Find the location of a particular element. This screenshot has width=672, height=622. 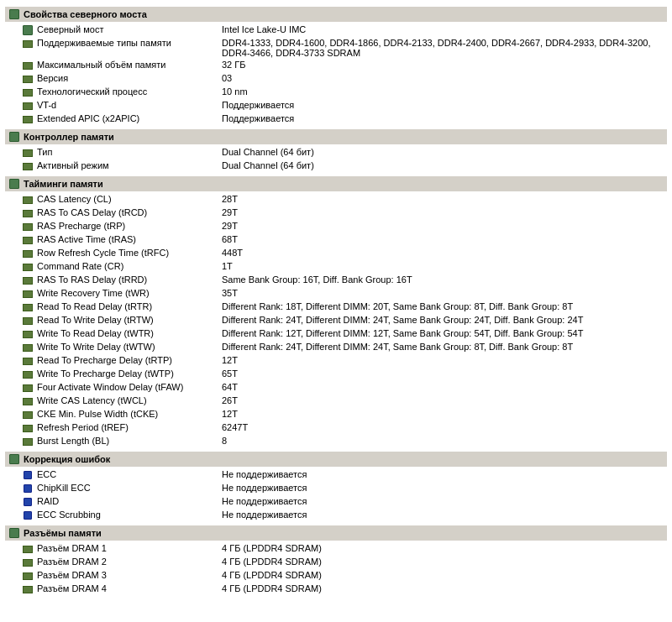

row-value: Different Rank: 18T, Different DIMM: 20T… is located at coordinates (444, 306).